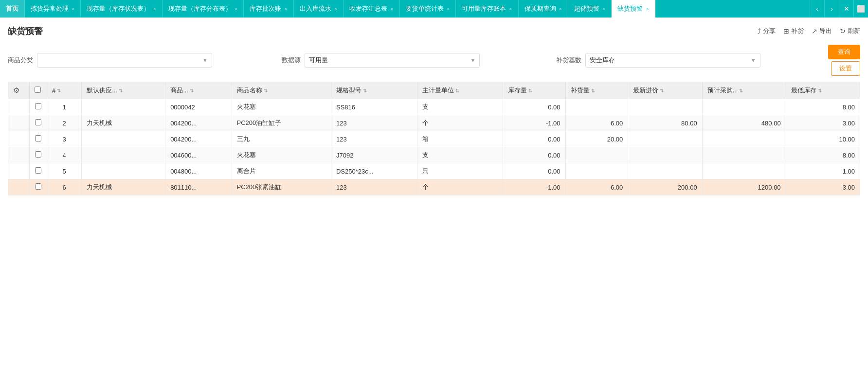  Describe the element at coordinates (122, 9) in the screenshot. I see `nav-item-inventory-status: 现存量（库存状况表）×` at that location.